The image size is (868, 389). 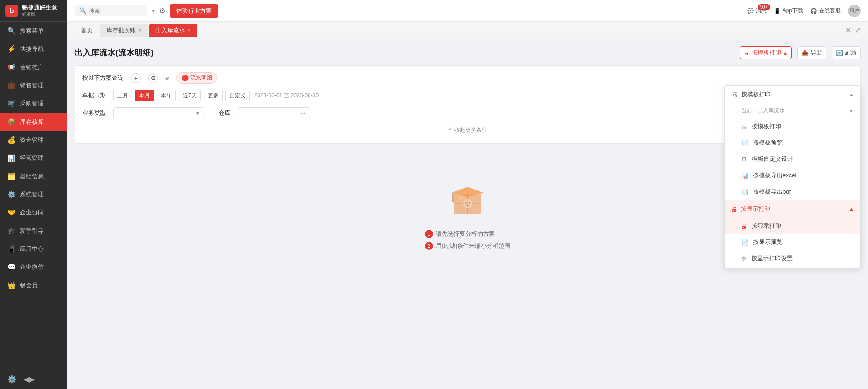 I want to click on sidebar-item-vip: 👑 畅会员, so click(x=34, y=285).